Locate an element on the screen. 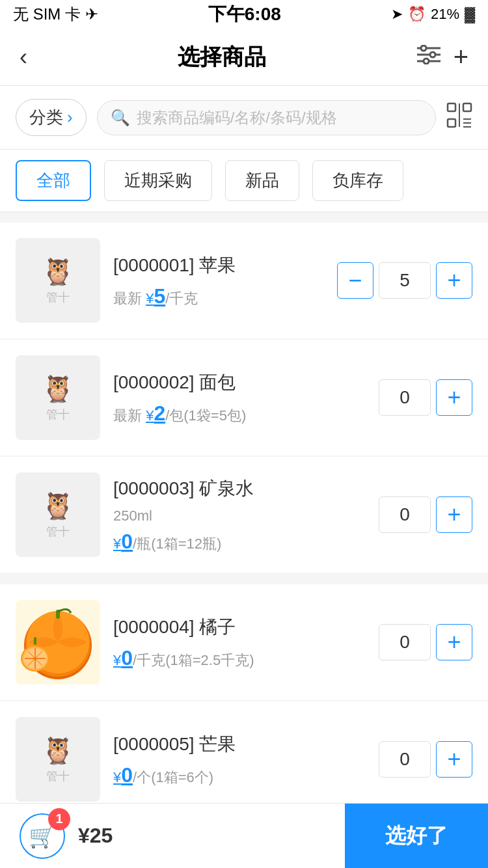 This screenshot has height=868, width=488. product-price: 最新 ¥5/千克 is located at coordinates (219, 297).